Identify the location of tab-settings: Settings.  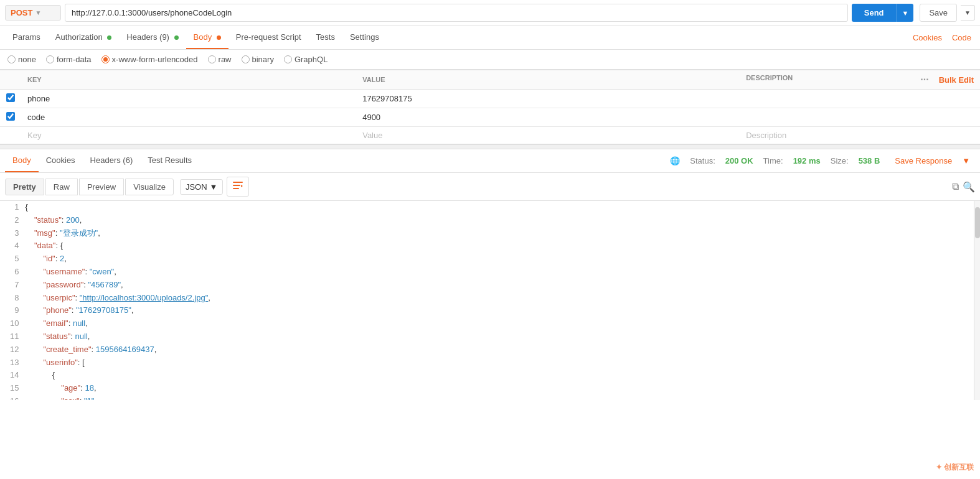
(365, 37).